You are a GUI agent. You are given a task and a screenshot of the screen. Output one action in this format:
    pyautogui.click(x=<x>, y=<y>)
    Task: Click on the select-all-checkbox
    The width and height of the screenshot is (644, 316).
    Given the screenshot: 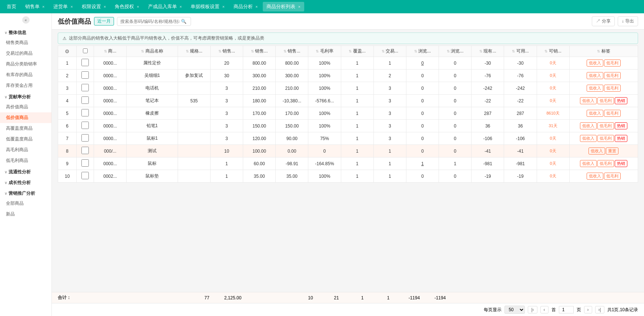 What is the action you would take?
    pyautogui.click(x=85, y=51)
    